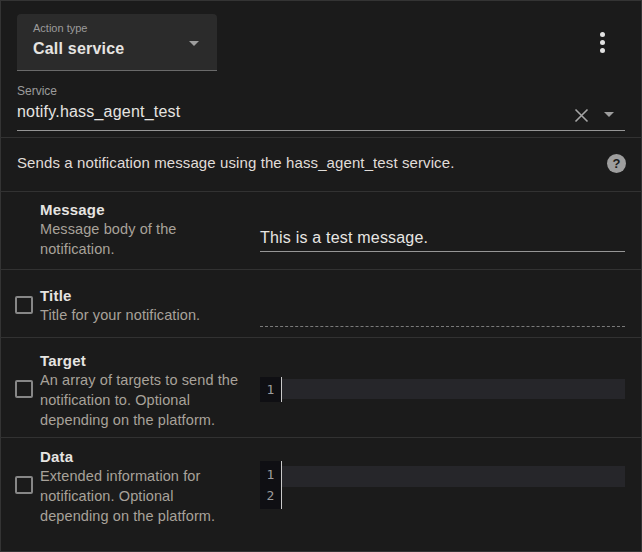 This screenshot has height=552, width=642. I want to click on service-description: Sends a notification message using the h…, so click(236, 162).